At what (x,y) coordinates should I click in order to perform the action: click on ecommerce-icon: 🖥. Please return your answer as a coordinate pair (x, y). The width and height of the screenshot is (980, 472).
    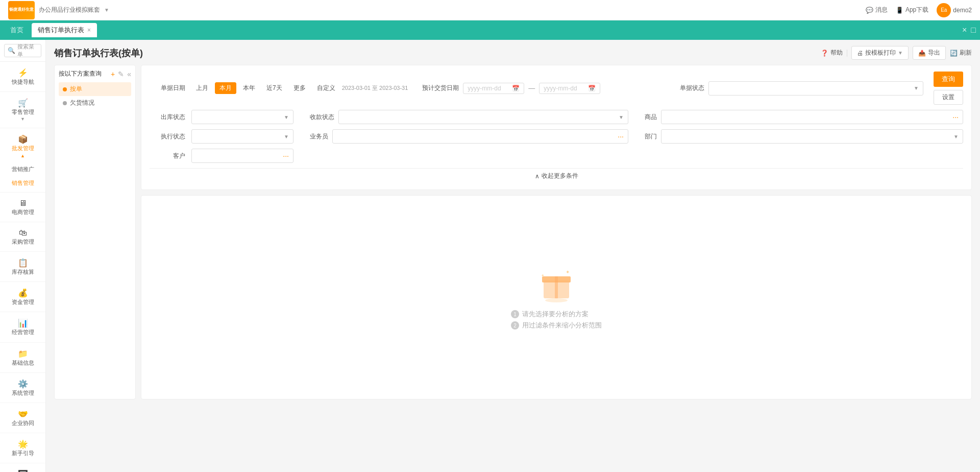
    Looking at the image, I should click on (23, 203).